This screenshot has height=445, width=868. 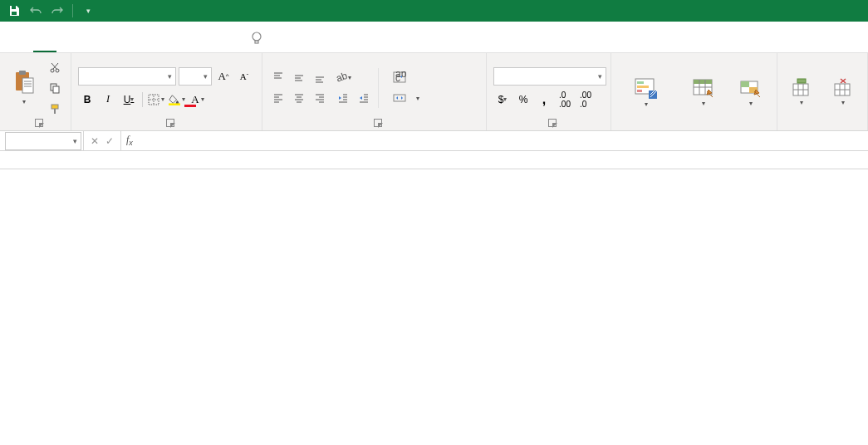 What do you see at coordinates (257, 38) in the screenshot?
I see `lightbulb-icon` at bounding box center [257, 38].